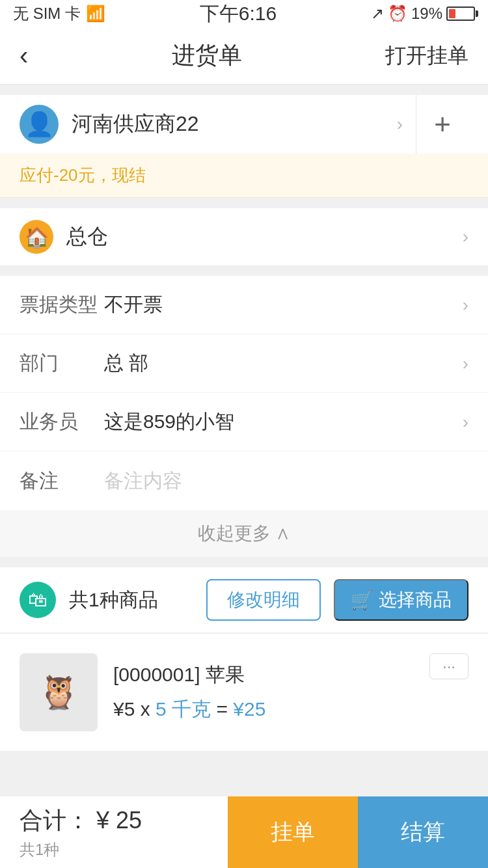 This screenshot has height=868, width=488. I want to click on department-label: 部门, so click(62, 363).